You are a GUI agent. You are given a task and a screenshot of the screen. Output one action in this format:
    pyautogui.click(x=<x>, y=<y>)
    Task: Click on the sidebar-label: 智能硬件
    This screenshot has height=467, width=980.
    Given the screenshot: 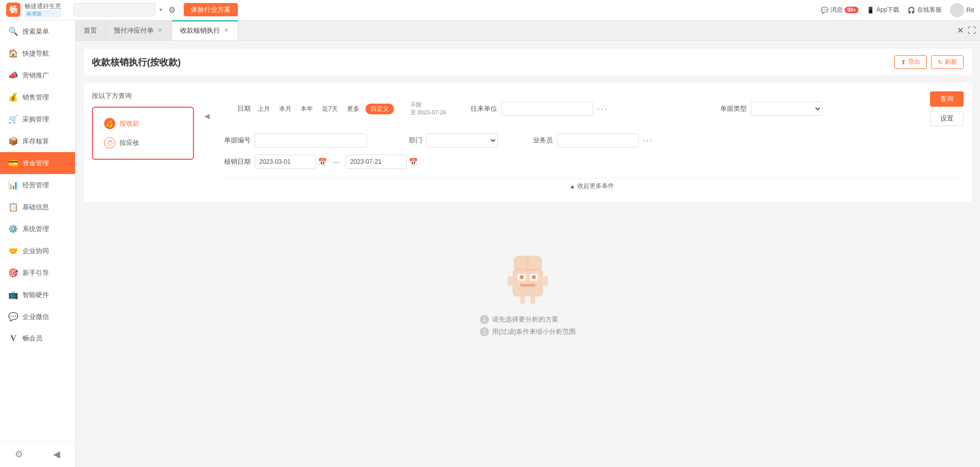 What is the action you would take?
    pyautogui.click(x=36, y=295)
    